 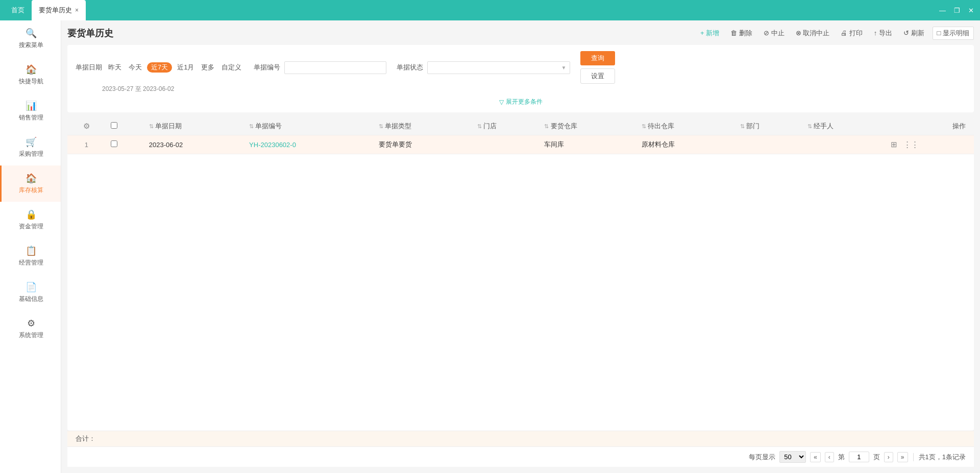 I want to click on settings-col-header: ⚙, so click(x=87, y=127).